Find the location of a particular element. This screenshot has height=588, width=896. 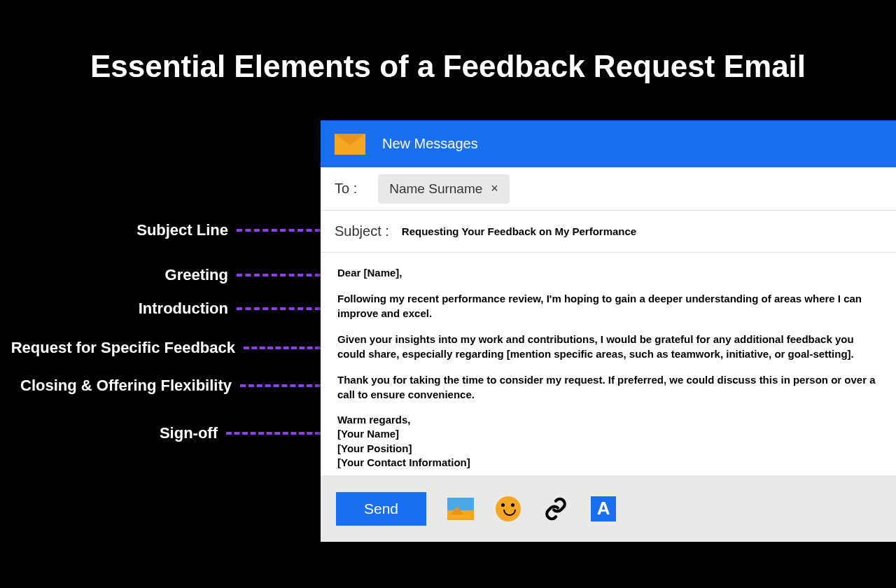

signoff-name: [Your Name] is located at coordinates (608, 434).